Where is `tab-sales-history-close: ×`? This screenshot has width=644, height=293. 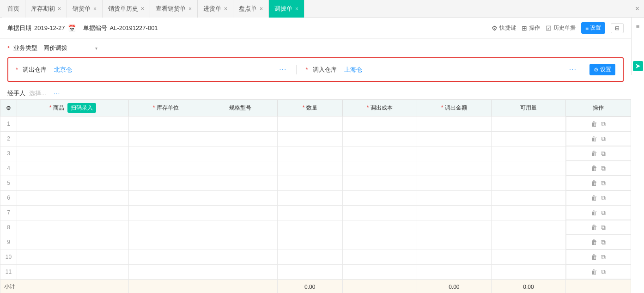
tab-sales-history-close: × is located at coordinates (142, 9).